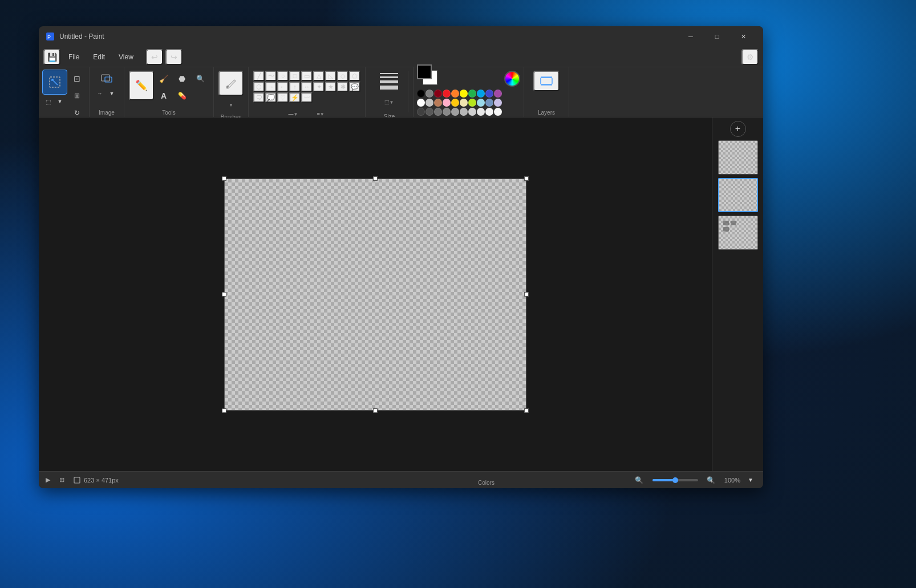 Image resolution: width=916 pixels, height=588 pixels. Describe the element at coordinates (738, 233) in the screenshot. I see `layer-3-thumbnail` at that location.